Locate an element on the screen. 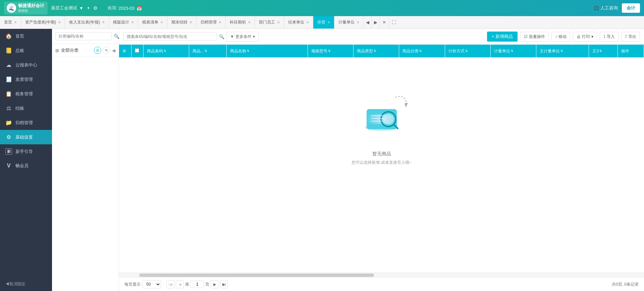 The height and width of the screenshot is (291, 644). sort-type-icon: ⇅ is located at coordinates (375, 51).